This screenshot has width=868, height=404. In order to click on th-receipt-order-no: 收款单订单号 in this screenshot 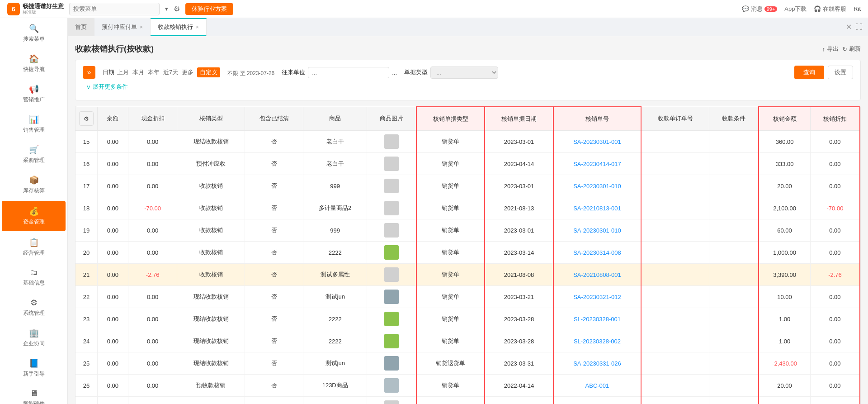, I will do `click(675, 119)`.